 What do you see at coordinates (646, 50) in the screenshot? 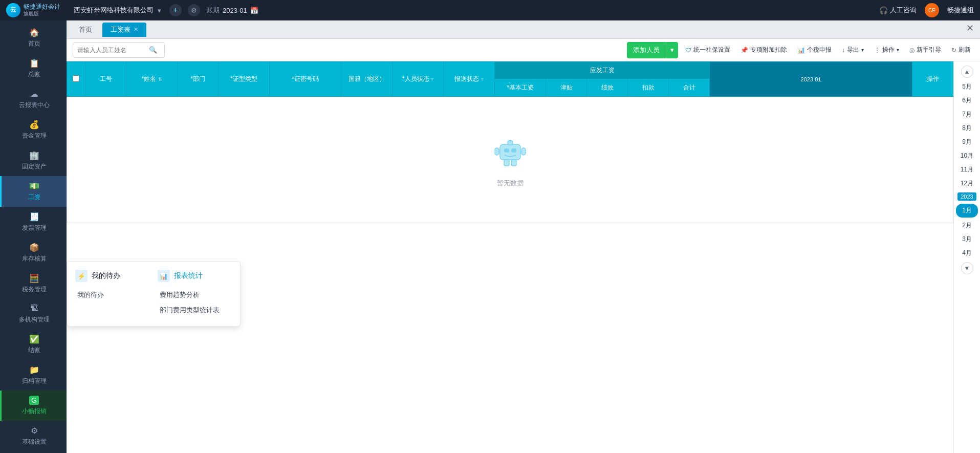
I see `add-person-button: 添加人员` at bounding box center [646, 50].